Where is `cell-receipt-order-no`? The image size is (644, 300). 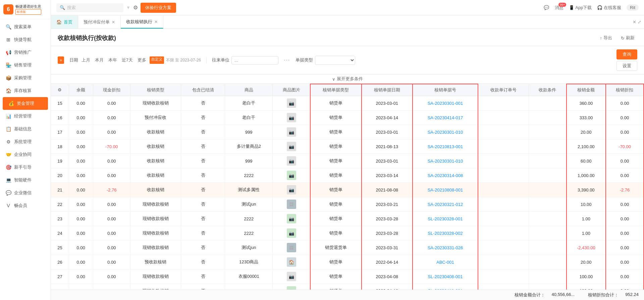 cell-receipt-order-no is located at coordinates (503, 132).